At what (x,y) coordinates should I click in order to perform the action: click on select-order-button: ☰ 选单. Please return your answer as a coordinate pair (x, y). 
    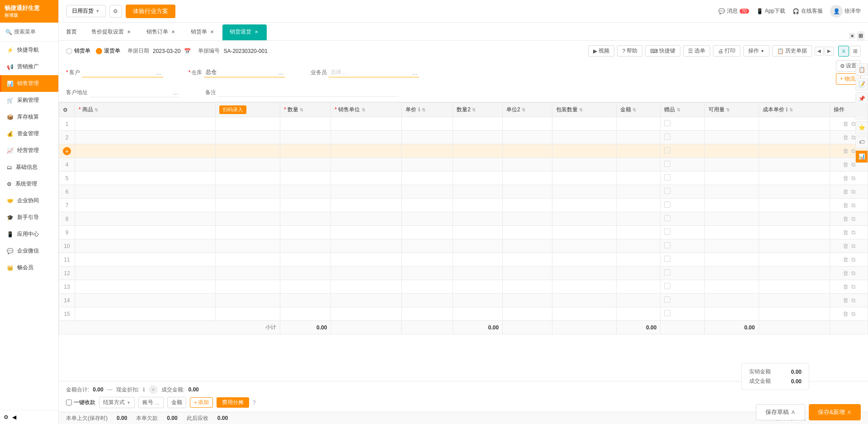
    Looking at the image, I should click on (697, 51).